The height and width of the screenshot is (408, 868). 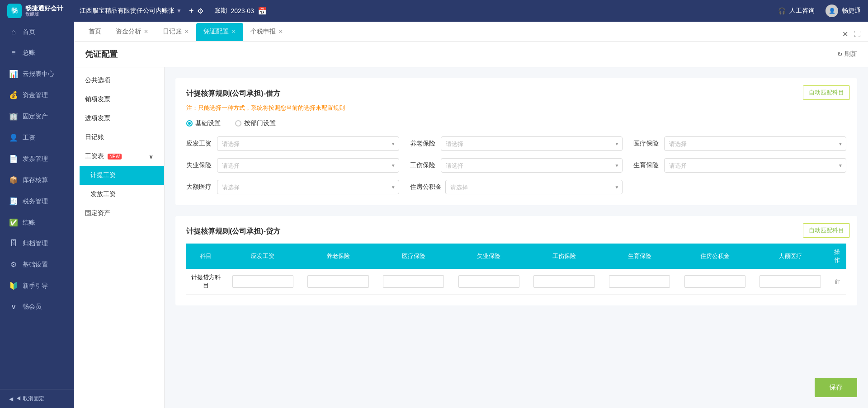 What do you see at coordinates (132, 32) in the screenshot?
I see `tab-fund: 资金分析 ✕` at bounding box center [132, 32].